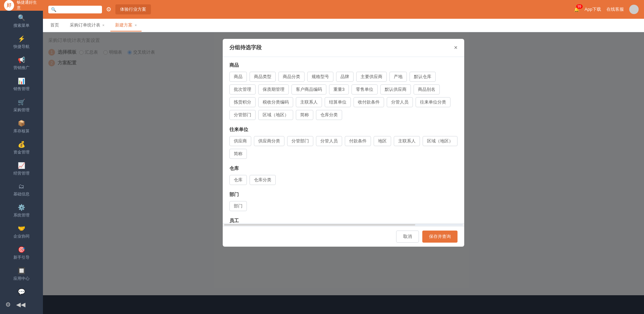 The height and width of the screenshot is (314, 644). I want to click on field-tag-abbr: 简称, so click(305, 115).